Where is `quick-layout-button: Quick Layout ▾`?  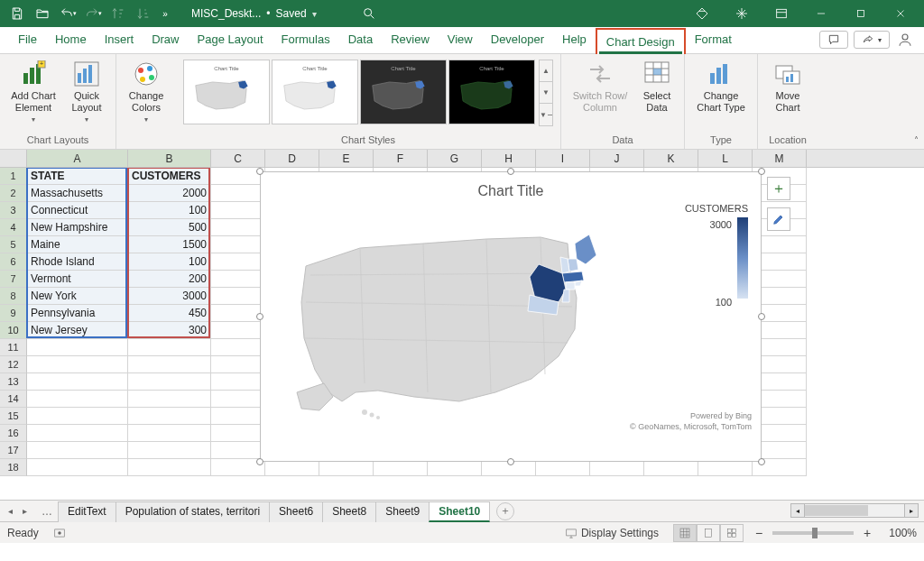
quick-layout-button: Quick Layout ▾ is located at coordinates (87, 92).